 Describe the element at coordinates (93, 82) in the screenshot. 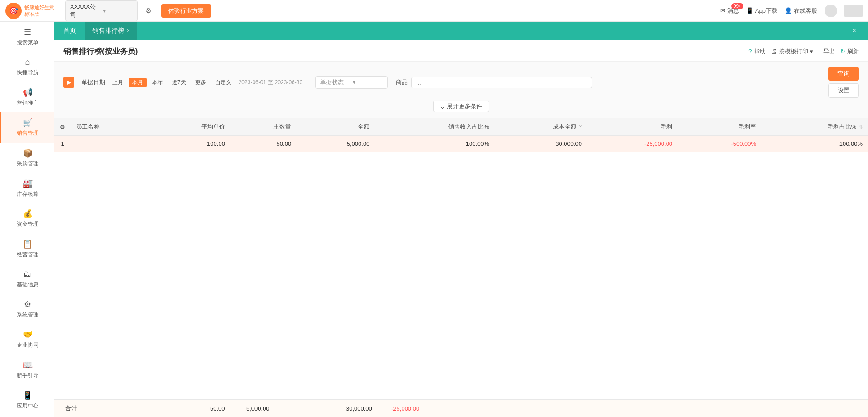

I see `date-filter-label: 单据日期` at that location.